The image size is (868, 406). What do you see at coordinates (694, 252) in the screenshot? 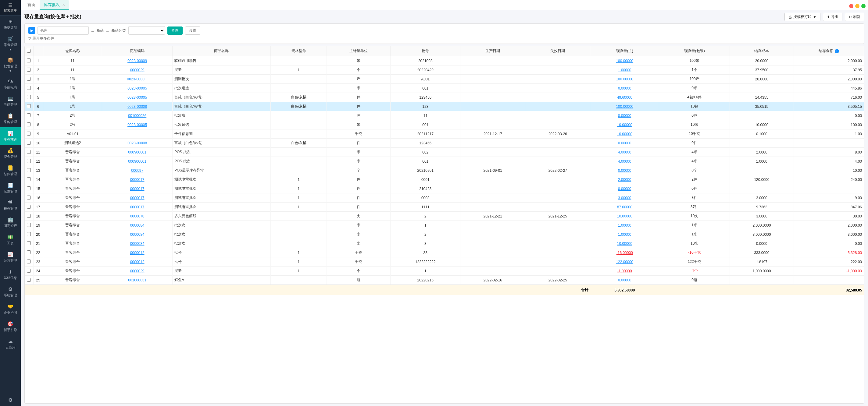
I see `cell-qty-unit: -16千克` at bounding box center [694, 252].